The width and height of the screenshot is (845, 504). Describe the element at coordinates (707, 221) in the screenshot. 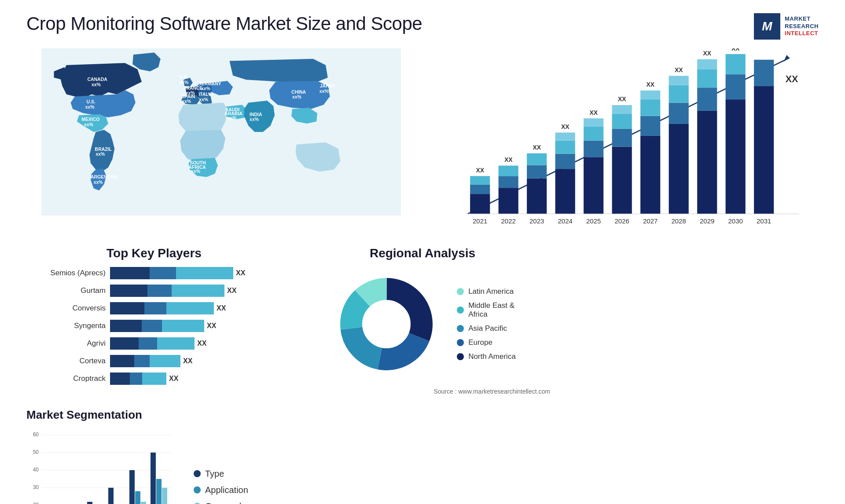

I see `svg-text: 2029` at that location.